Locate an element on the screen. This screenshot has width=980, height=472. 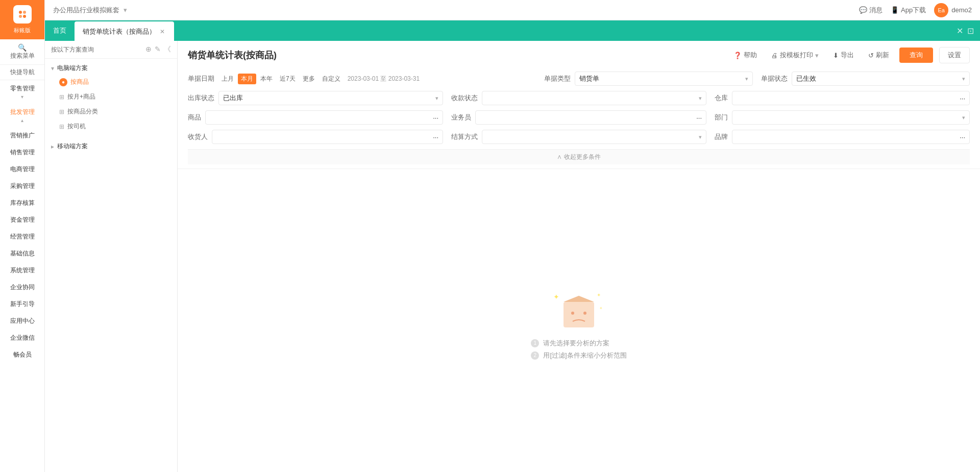
empty-illustration: ✦ ✦ ✦ is located at coordinates (579, 307).